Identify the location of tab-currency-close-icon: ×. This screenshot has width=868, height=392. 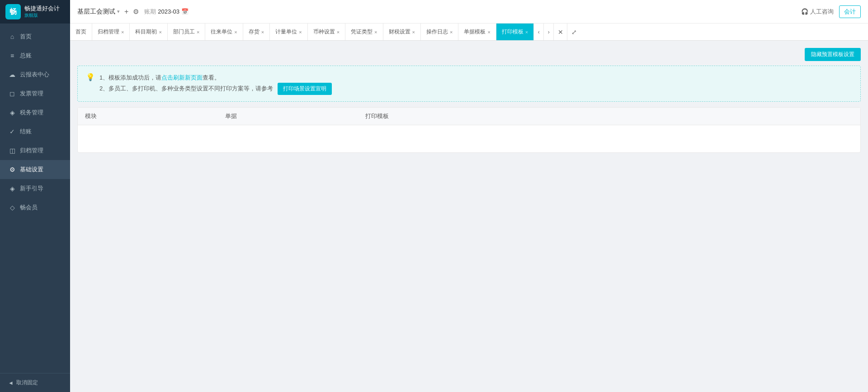
(338, 32).